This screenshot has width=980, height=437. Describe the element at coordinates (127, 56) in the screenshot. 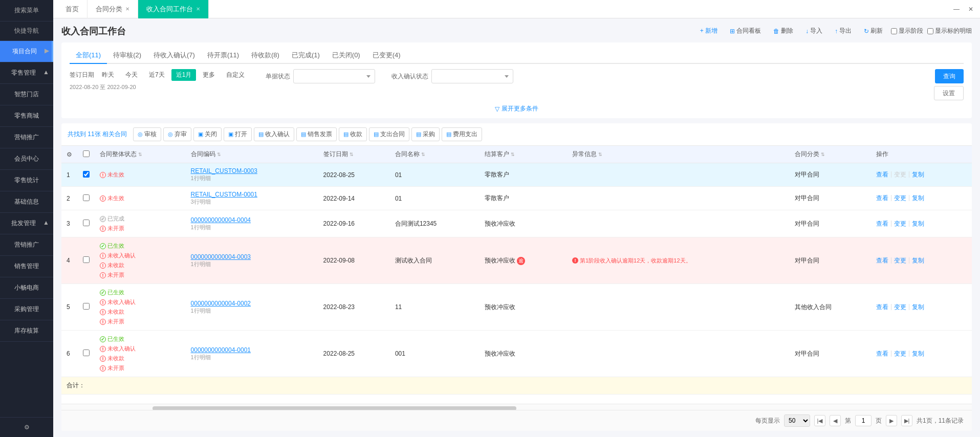

I see `status-tab-pending-review: 待审核(2)` at that location.